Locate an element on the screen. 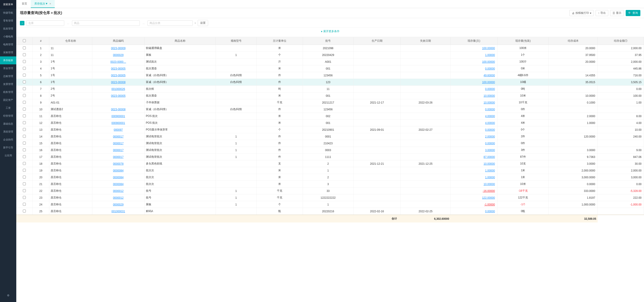 Image resolution: width=644 pixels, height=302 pixels. table-row: 5 1号 0023-00005 富减（白色/闷情） 白色/闷情 件 123456… is located at coordinates (330, 76).